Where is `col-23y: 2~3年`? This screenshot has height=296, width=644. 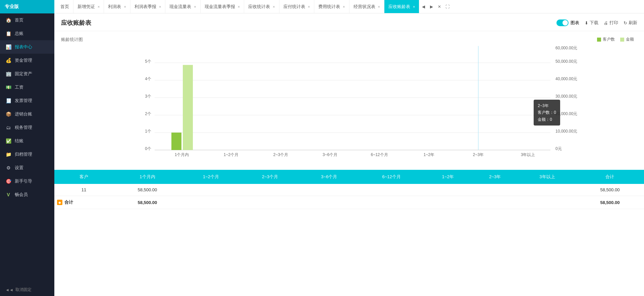
col-23y: 2~3年 is located at coordinates (495, 177).